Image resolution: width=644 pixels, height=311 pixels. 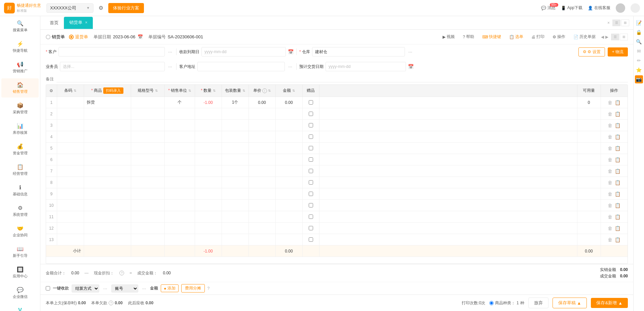 What do you see at coordinates (269, 91) in the screenshot?
I see `price-sort-icon: ⇅` at bounding box center [269, 91].